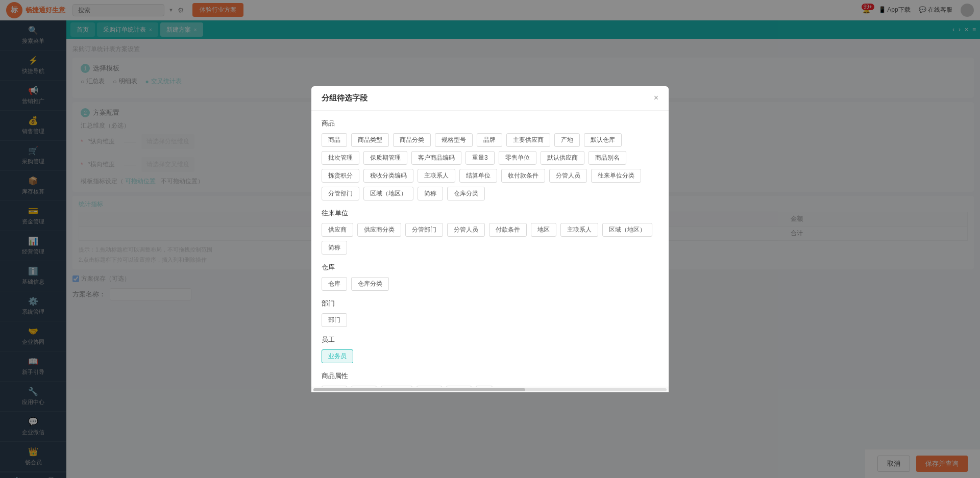 This screenshot has width=980, height=478. Describe the element at coordinates (388, 194) in the screenshot. I see `field-tag-region: 区域（地区）` at that location.